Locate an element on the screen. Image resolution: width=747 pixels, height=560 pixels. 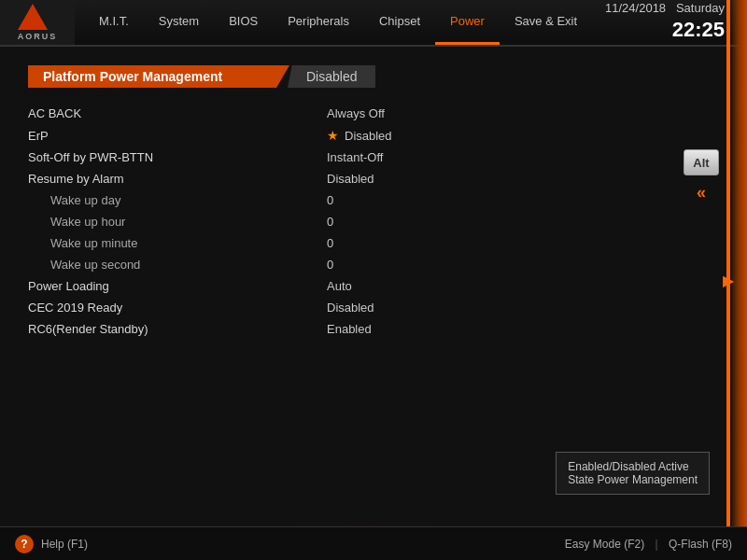
setting-value: Instant-Off is located at coordinates (355, 157).